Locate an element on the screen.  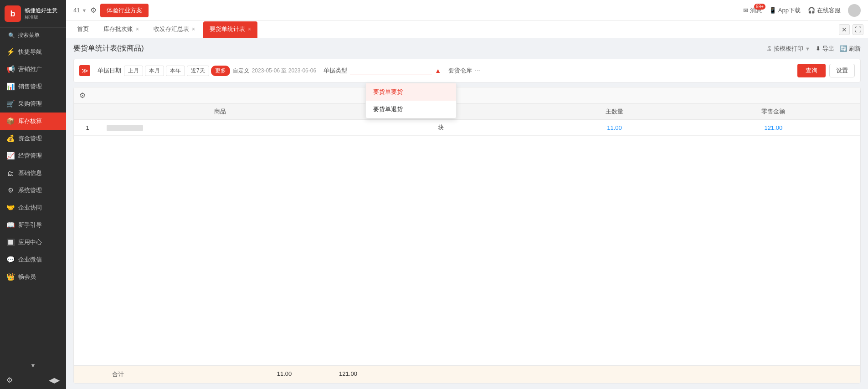
sidebar-scroll-down: ▼ is located at coordinates (33, 365).